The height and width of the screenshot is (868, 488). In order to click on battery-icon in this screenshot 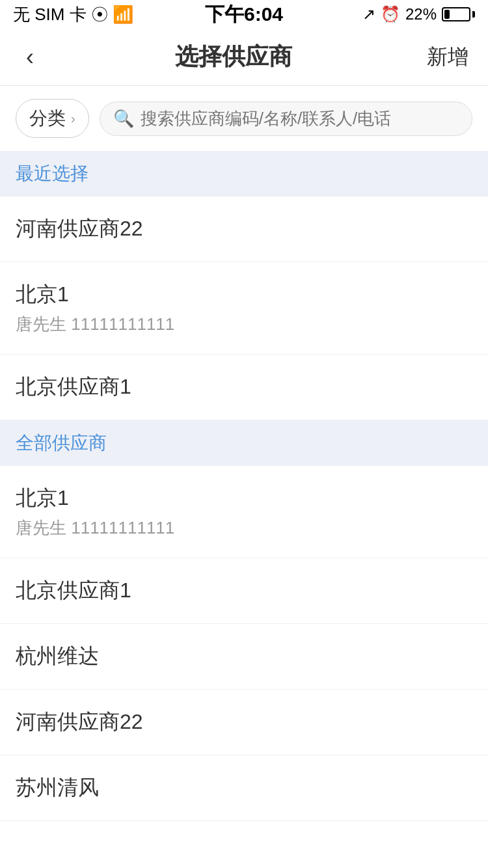, I will do `click(458, 14)`.